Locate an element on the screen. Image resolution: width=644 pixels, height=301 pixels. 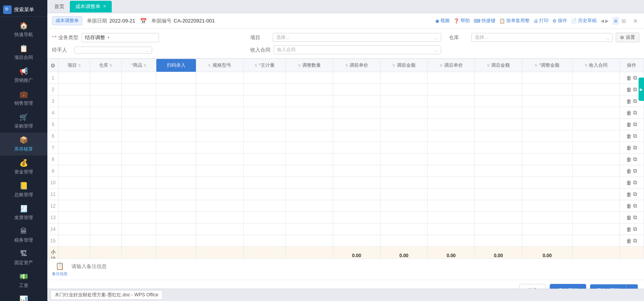
th-adj-amount-sort: ⇅ is located at coordinates (536, 66).